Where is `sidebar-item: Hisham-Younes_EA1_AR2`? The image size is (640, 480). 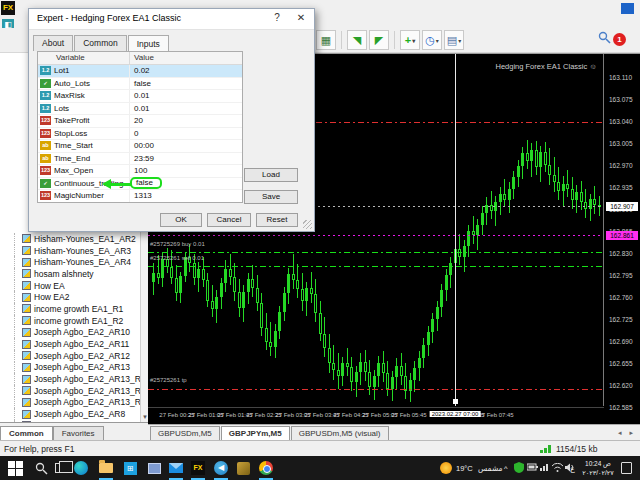 sidebar-item: Hisham-Younes_EA1_AR2 is located at coordinates (70, 239).